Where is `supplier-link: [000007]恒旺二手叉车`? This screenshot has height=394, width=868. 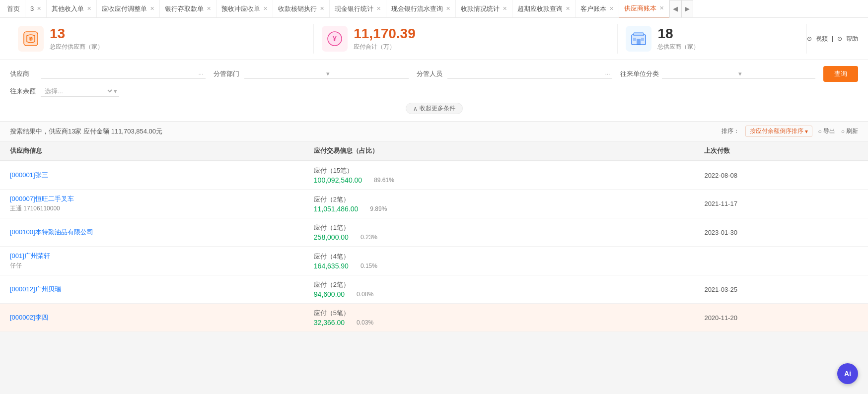 supplier-link: [000007]恒旺二手叉车 is located at coordinates (42, 198).